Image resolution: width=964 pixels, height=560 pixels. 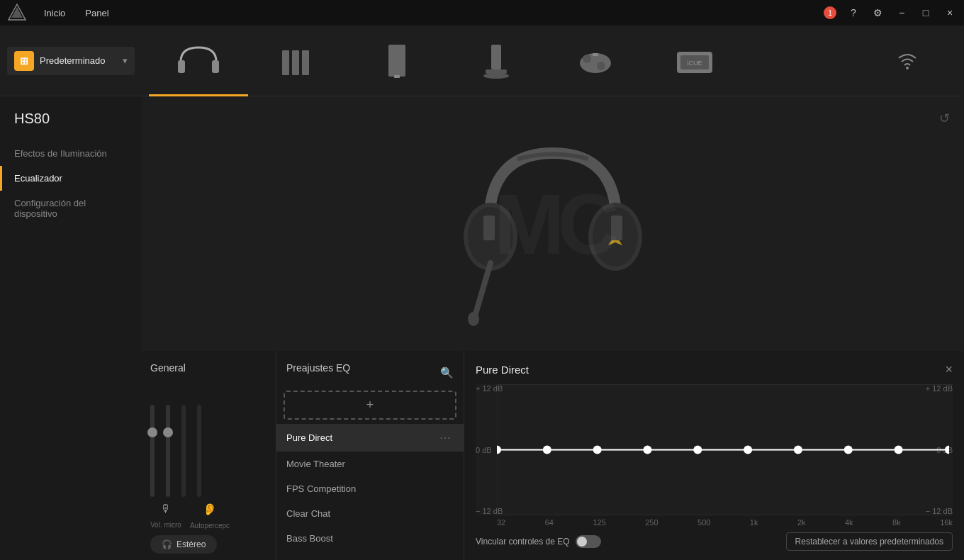 I want to click on preset-item-fps: FPS Competition, so click(x=370, y=489).